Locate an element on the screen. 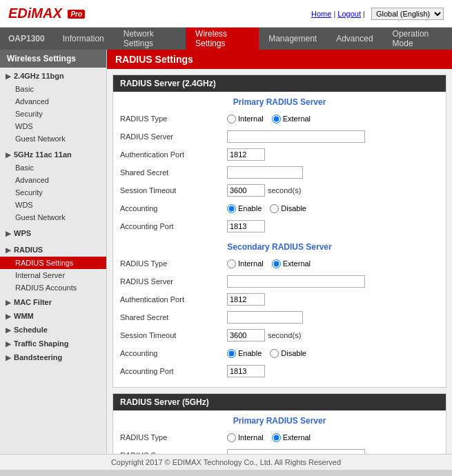  radio-external-s24: External is located at coordinates (291, 264).